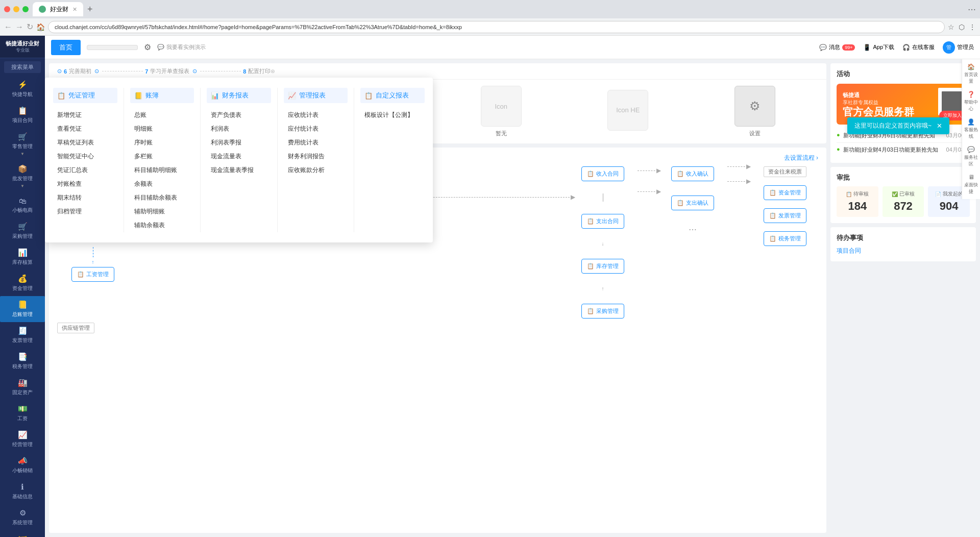  I want to click on sidebar-right-desktop: 🖥 桌面快捷, so click(971, 184).